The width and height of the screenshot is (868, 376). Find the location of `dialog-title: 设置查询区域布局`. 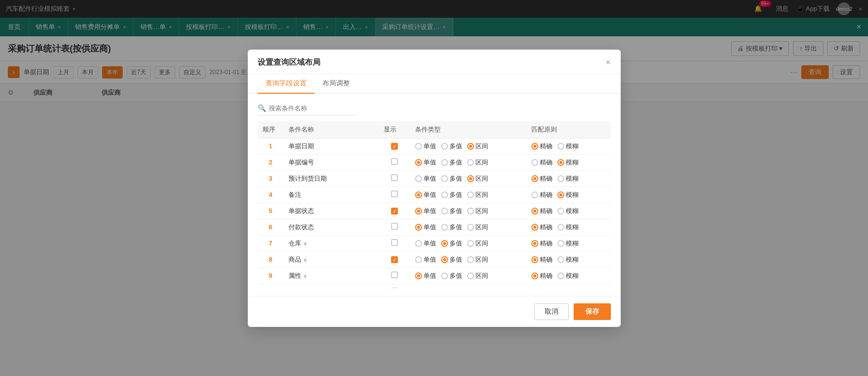

dialog-title: 设置查询区域布局 is located at coordinates (289, 66).